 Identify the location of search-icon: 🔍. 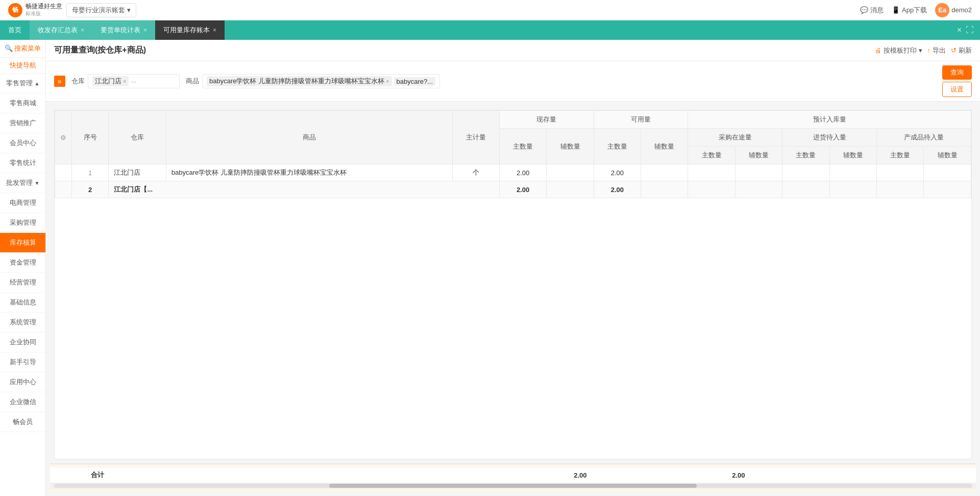
(9, 48).